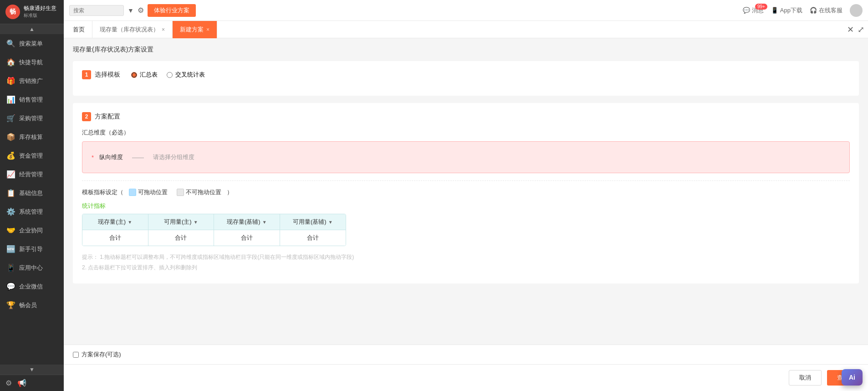 This screenshot has height=391, width=868. What do you see at coordinates (466, 50) in the screenshot?
I see `page-title: 现存量(库存状况表)方案设置` at bounding box center [466, 50].